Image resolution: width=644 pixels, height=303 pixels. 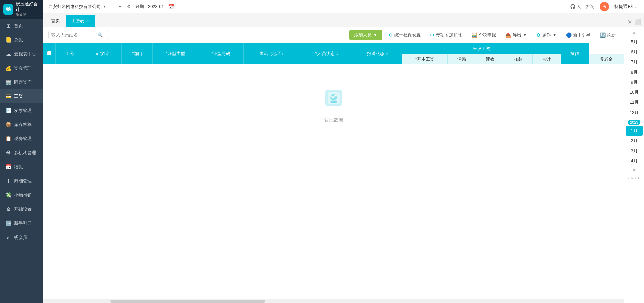 What do you see at coordinates (344, 7) in the screenshot?
I see `top-header: 西安虾米网络科技有限公司 ▼ ＋ ⚙ 账期 2023-01 📅 🎧 人工咨询 头…` at bounding box center [344, 7].